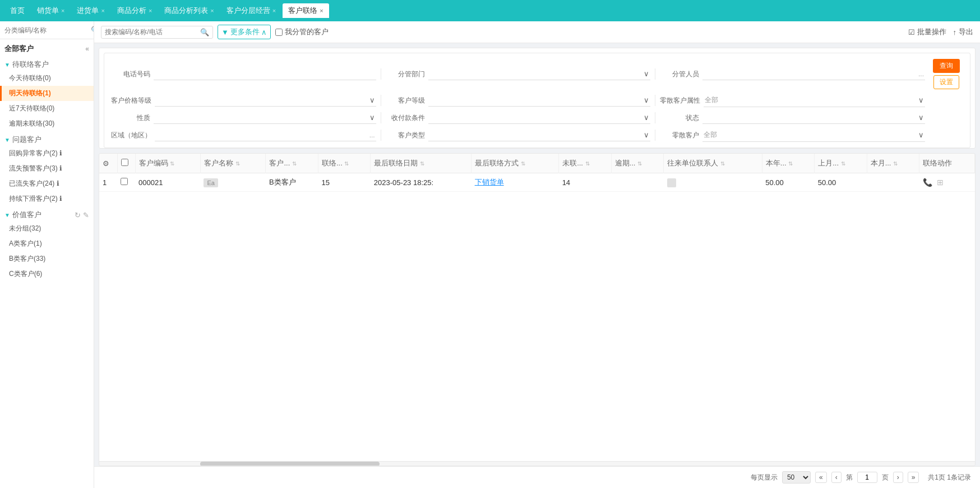 This screenshot has height=488, width=980. I want to click on my-customers-toggle: 我分管的客户, so click(302, 32).